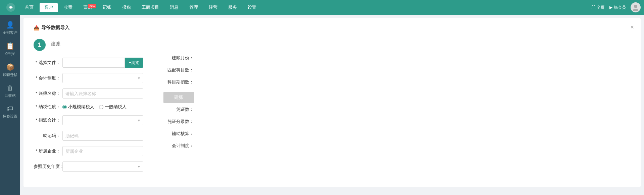 The image size is (644, 195). What do you see at coordinates (10, 88) in the screenshot?
I see `trash-icon: 🗑` at bounding box center [10, 88].